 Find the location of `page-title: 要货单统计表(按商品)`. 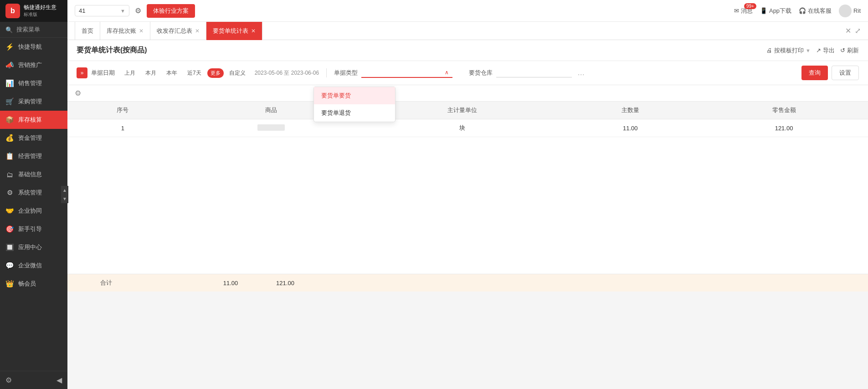

page-title: 要货单统计表(按商品) is located at coordinates (112, 50).